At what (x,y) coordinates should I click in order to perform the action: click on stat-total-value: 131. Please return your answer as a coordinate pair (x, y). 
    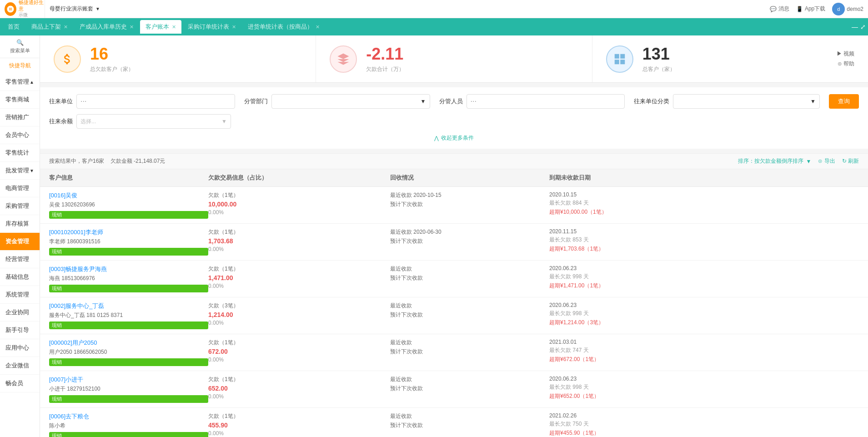
    Looking at the image, I should click on (659, 54).